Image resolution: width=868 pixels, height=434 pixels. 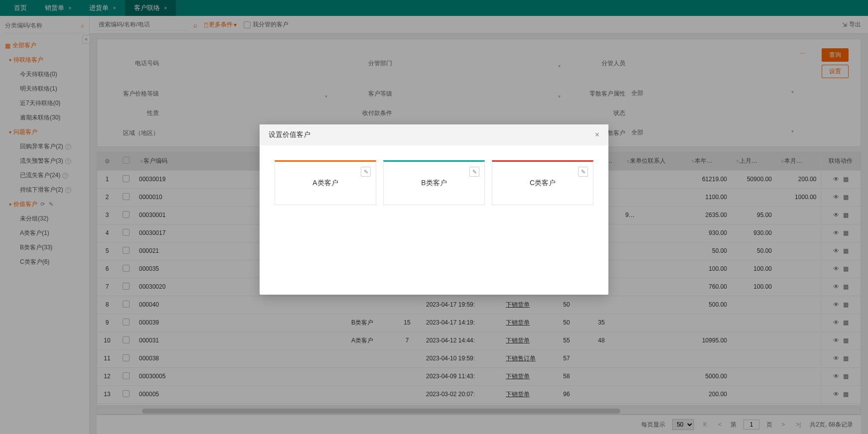 I want to click on value-card-c: ✎ C类客户, so click(x=543, y=183).